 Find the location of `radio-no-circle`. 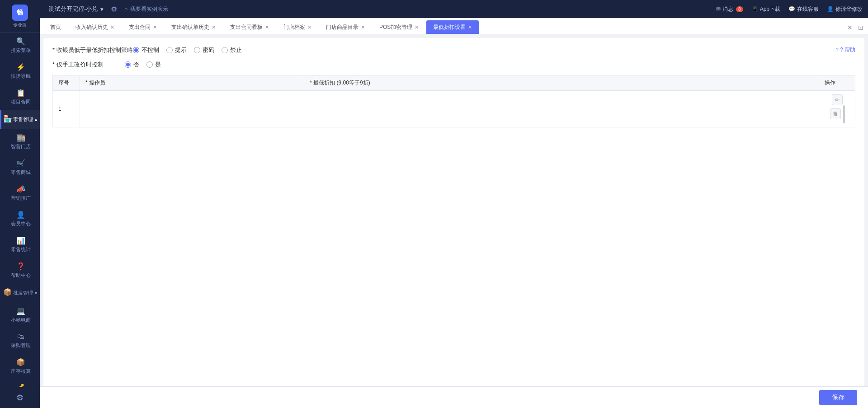

radio-no-circle is located at coordinates (128, 65).